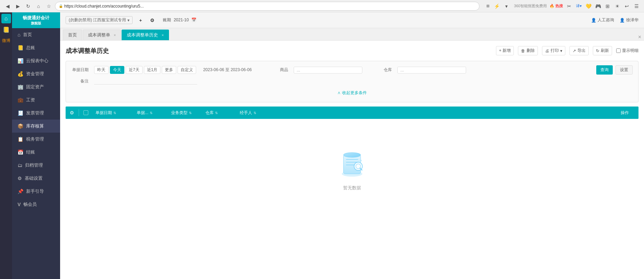  I want to click on scissors-btn: ✂, so click(569, 6).